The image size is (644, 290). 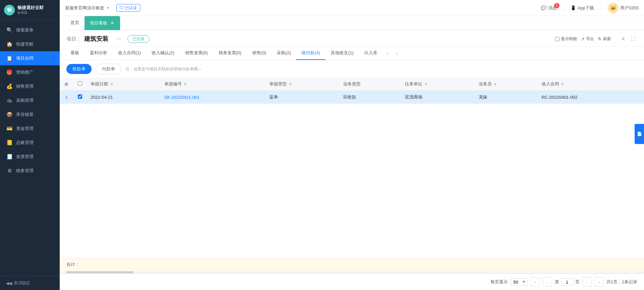 What do you see at coordinates (573, 8) in the screenshot?
I see `phone-icon: 📱` at bounding box center [573, 8].